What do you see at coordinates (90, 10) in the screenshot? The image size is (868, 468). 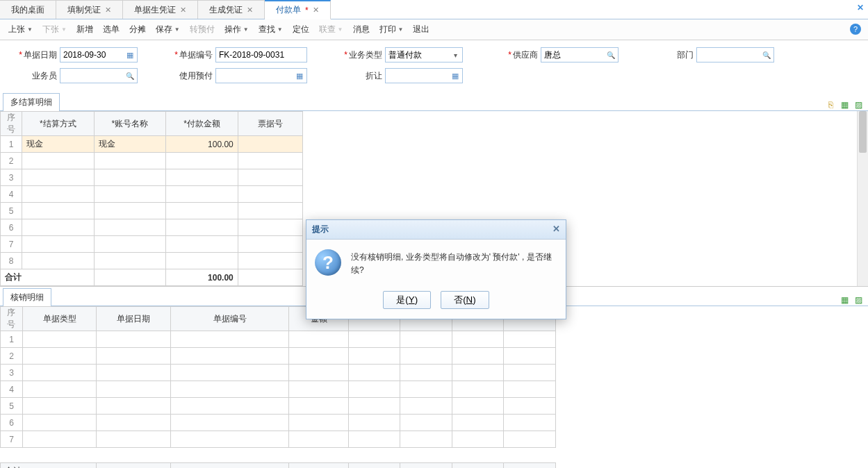 I see `tab-voucher: 填制凭证✕` at bounding box center [90, 10].